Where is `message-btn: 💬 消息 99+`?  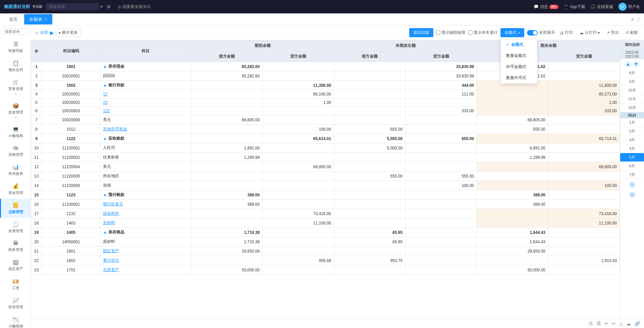 message-btn: 💬 消息 99+ is located at coordinates (546, 7).